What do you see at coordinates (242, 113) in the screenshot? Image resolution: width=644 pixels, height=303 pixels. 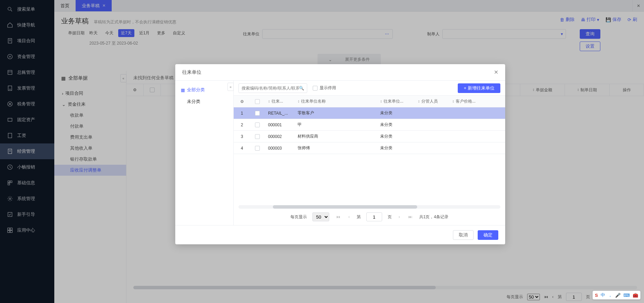 I see `row-index: 1` at bounding box center [242, 113].